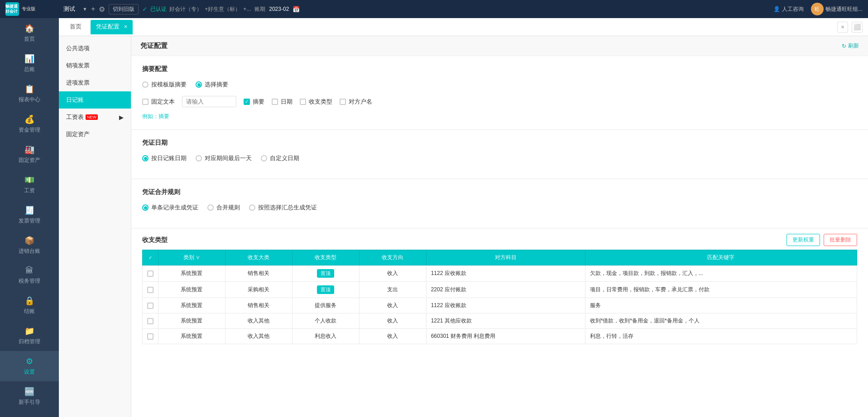 The image size is (868, 417). What do you see at coordinates (254, 102) in the screenshot?
I see `checkbox-summary: ✓ 摘要` at bounding box center [254, 102].